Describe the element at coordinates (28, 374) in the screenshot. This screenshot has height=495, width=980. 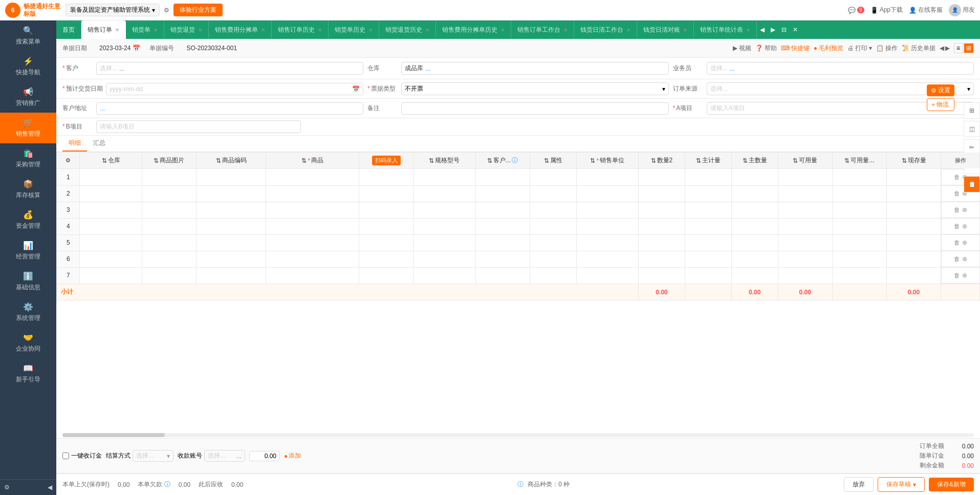
I see `sidebar-item-guide: 📖 新手引导` at that location.